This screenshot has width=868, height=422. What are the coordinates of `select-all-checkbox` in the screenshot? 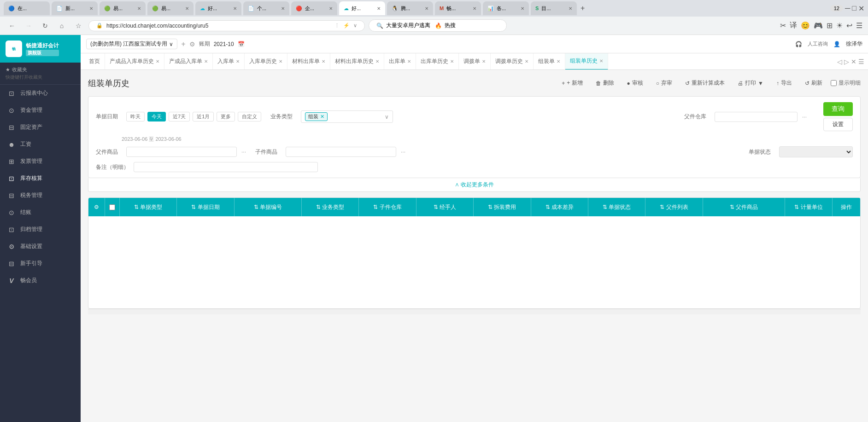 It's located at (112, 207).